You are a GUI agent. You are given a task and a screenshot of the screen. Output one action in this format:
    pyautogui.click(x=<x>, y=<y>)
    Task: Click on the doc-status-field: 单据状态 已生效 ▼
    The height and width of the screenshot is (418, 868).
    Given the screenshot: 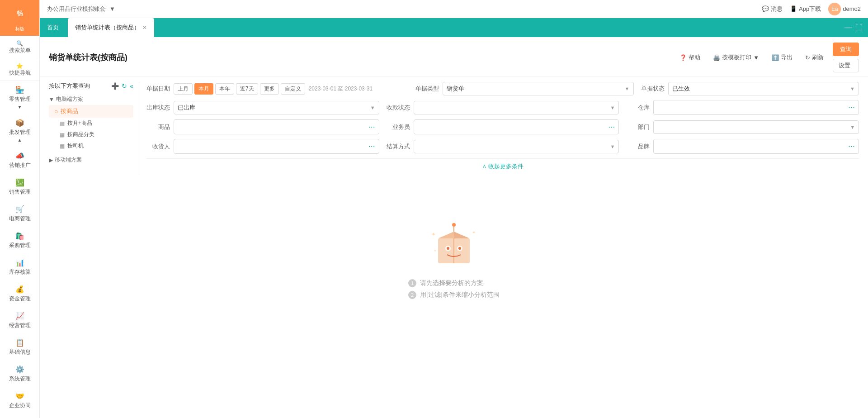 What is the action you would take?
    pyautogui.click(x=750, y=89)
    